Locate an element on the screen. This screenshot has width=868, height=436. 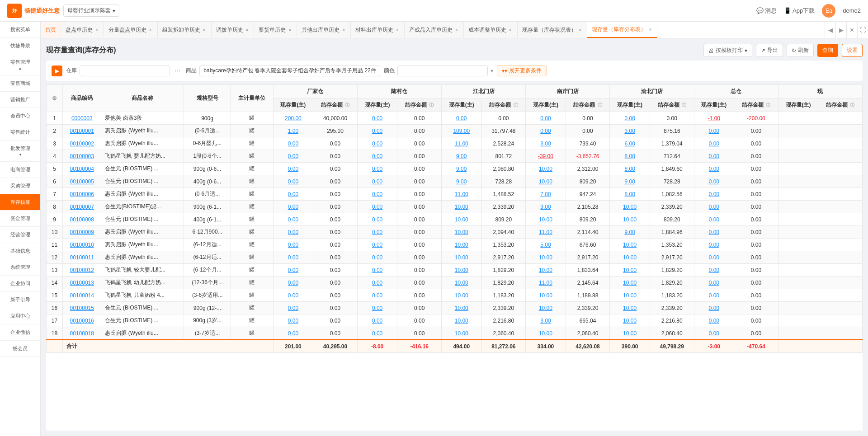
tab-assembly: 组装拆卸单历史 × is located at coordinates (184, 30).